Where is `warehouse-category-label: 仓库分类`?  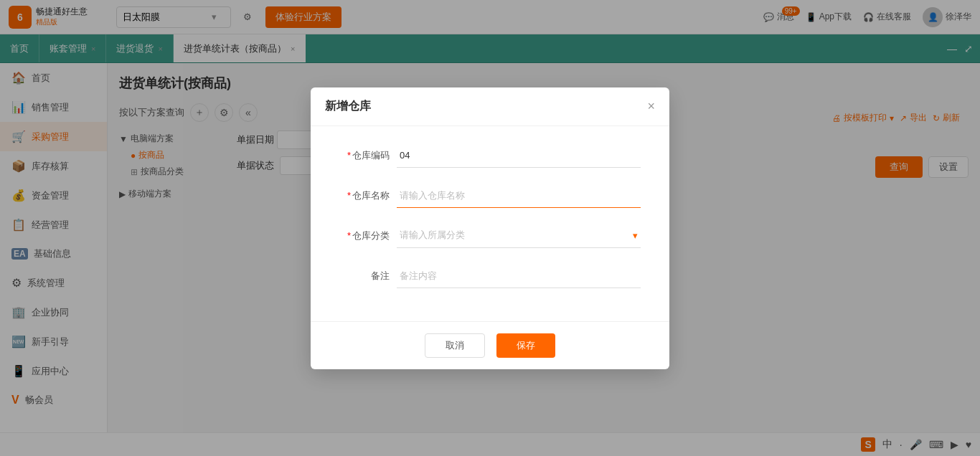 warehouse-category-label: 仓库分类 is located at coordinates (368, 236).